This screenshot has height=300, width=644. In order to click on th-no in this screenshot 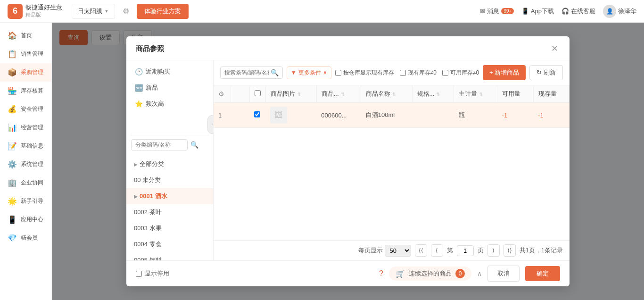, I will do `click(240, 94)`.